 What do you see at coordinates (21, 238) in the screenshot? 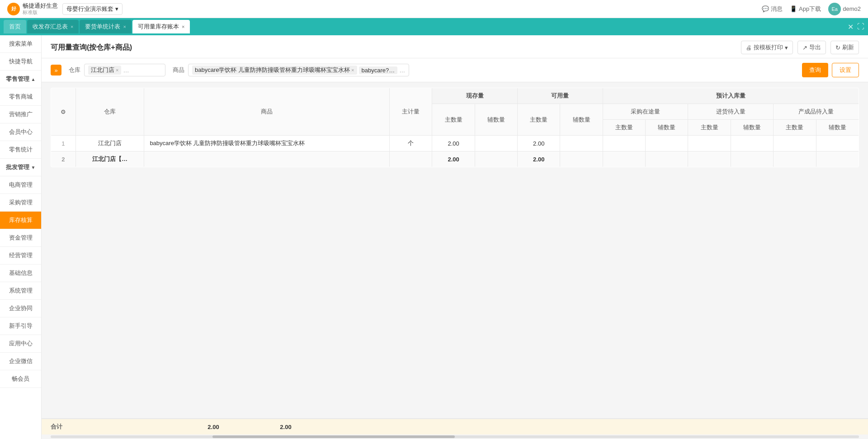
I see `sidebar-finance-mgmt-label: 资金管理` at bounding box center [21, 238].